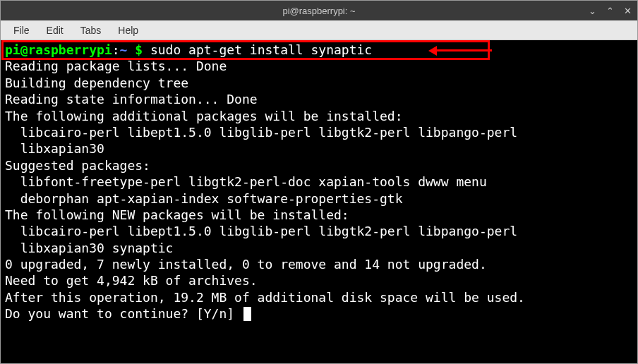 The width and height of the screenshot is (638, 364). I want to click on window-title: pi@raspberrypi: ~, so click(319, 11).